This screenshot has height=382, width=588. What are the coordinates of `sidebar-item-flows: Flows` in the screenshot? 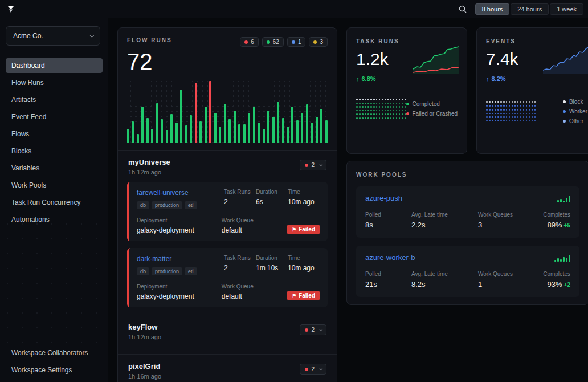 It's located at (54, 134).